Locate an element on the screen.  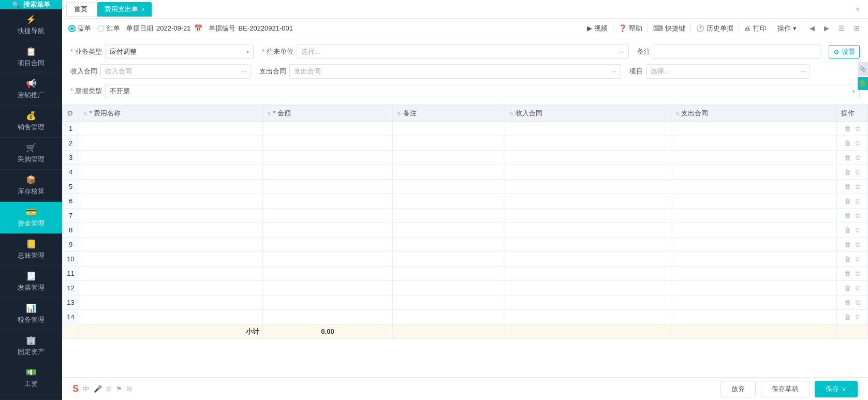
sidebar-item-capital: 💳 资金管理 is located at coordinates (31, 218).